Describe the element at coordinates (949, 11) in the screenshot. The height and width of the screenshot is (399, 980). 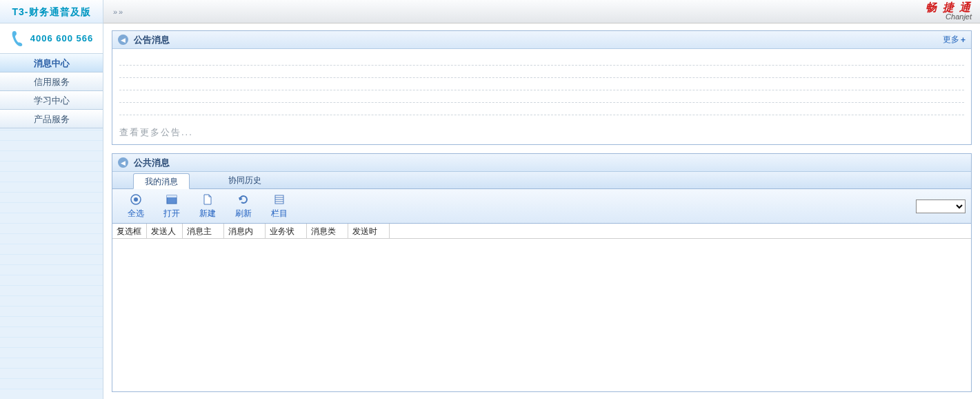
I see `brand-logo: 畅 捷 通 Chanjet` at that location.